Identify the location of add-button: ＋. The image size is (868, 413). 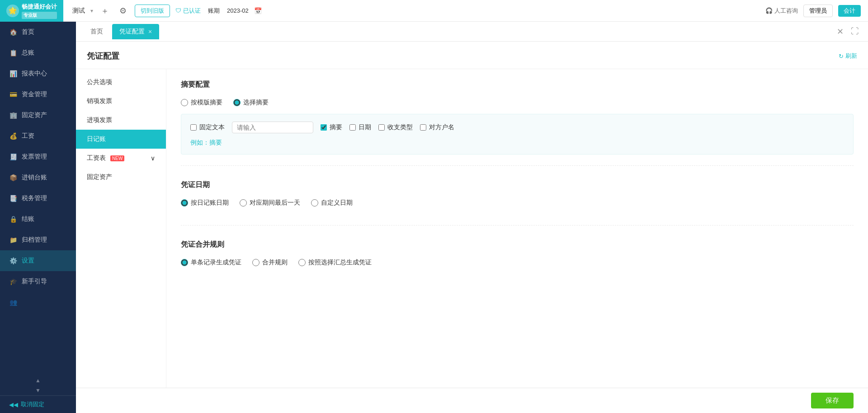
(105, 11).